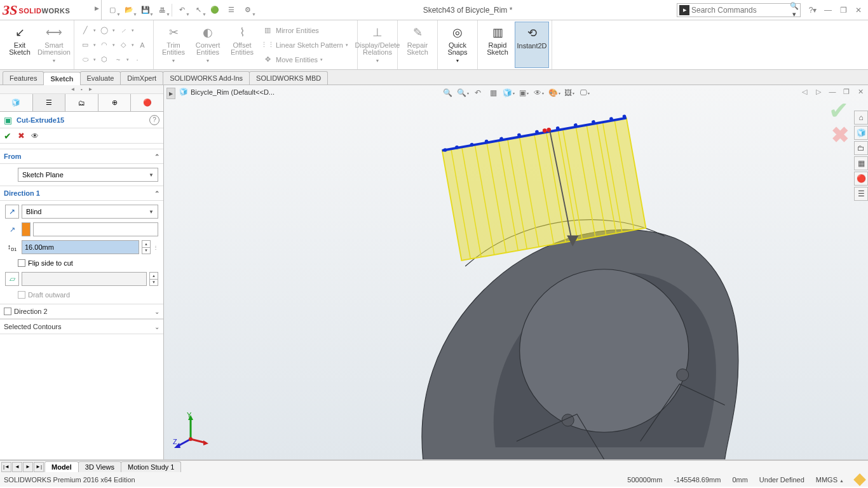 Image resolution: width=868 pixels, height=488 pixels. I want to click on trim-icon: ✂, so click(173, 32).